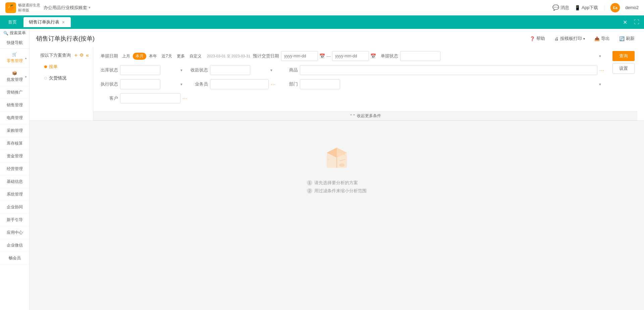 The width and height of the screenshot is (644, 310). What do you see at coordinates (273, 84) in the screenshot?
I see `salesman-more-icon: ···` at bounding box center [273, 84].